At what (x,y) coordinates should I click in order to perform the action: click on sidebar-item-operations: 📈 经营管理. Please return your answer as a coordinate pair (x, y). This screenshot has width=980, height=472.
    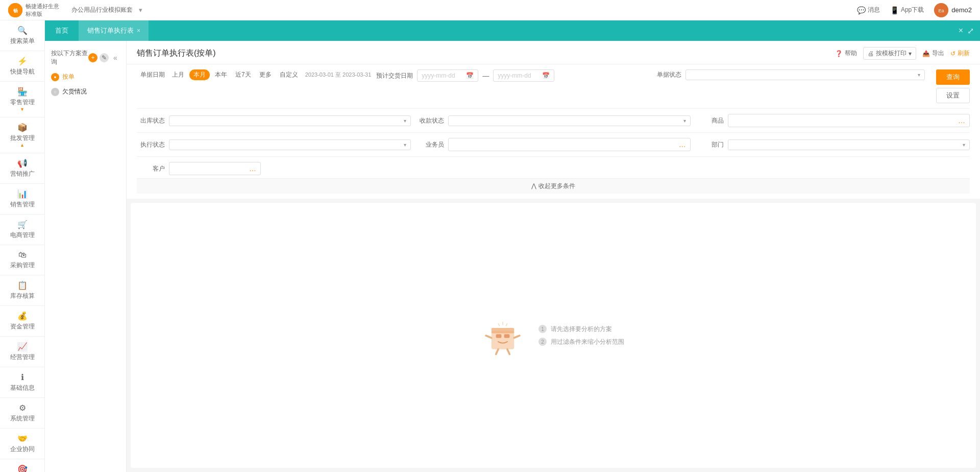
    Looking at the image, I should click on (22, 352).